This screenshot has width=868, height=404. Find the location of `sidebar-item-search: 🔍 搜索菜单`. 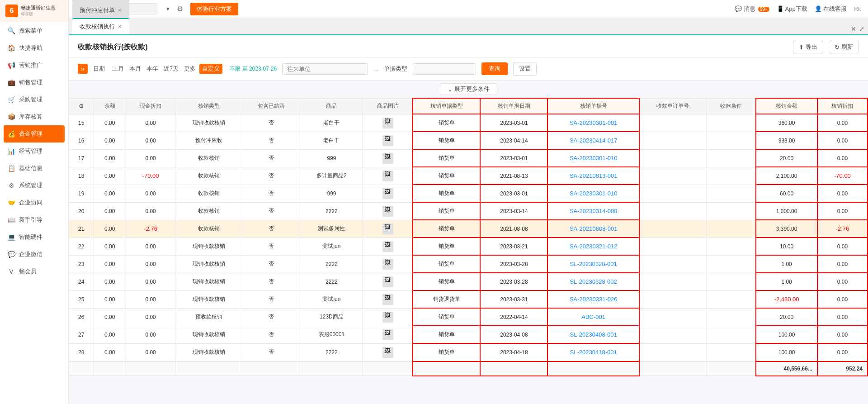

sidebar-item-search: 🔍 搜索菜单 is located at coordinates (34, 31).